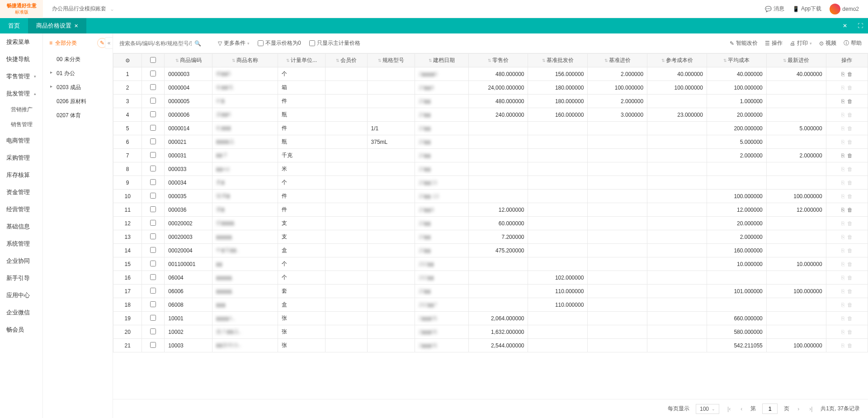 This screenshot has width=868, height=418. Describe the element at coordinates (234, 43) in the screenshot. I see `more-conditions-button: ▽ 更多条件 ▾` at that location.